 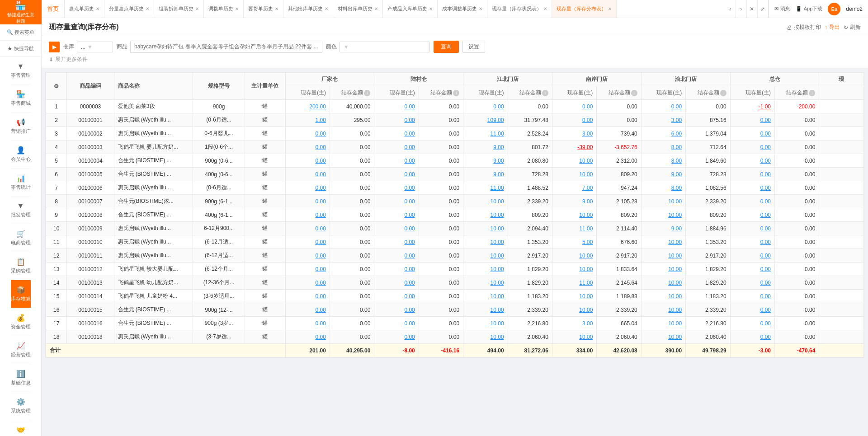 I want to click on tab-close-branch-stocktake: ✕, so click(x=147, y=9).